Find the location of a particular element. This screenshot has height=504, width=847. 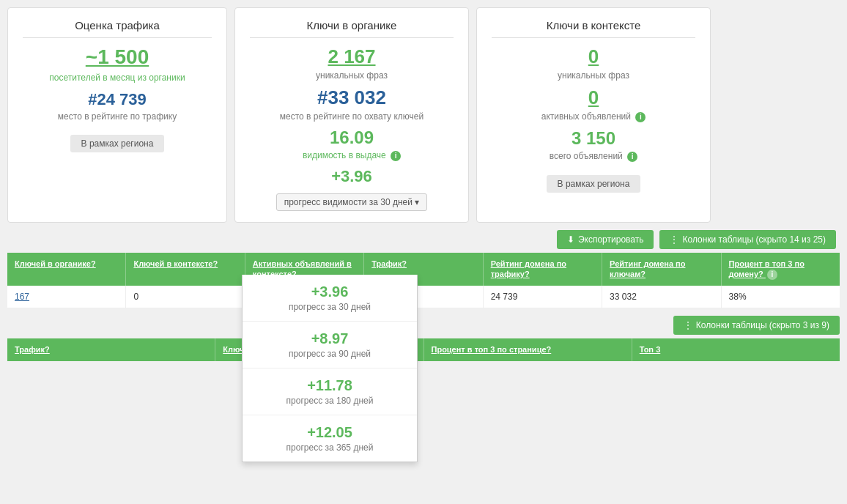

ton3-label: Ton 3 is located at coordinates (651, 349).